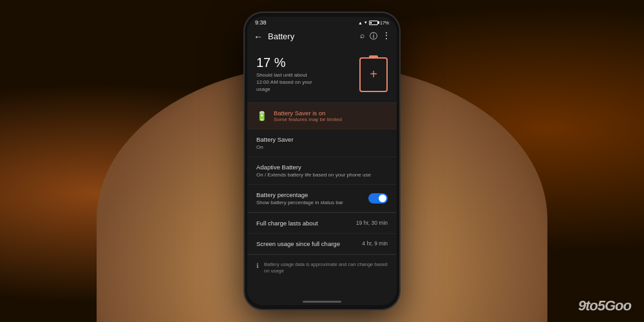 The image size is (644, 322). Describe the element at coordinates (322, 36) in the screenshot. I see `app-bar: ← Battery ⌕ ⓘ ⋮` at that location.